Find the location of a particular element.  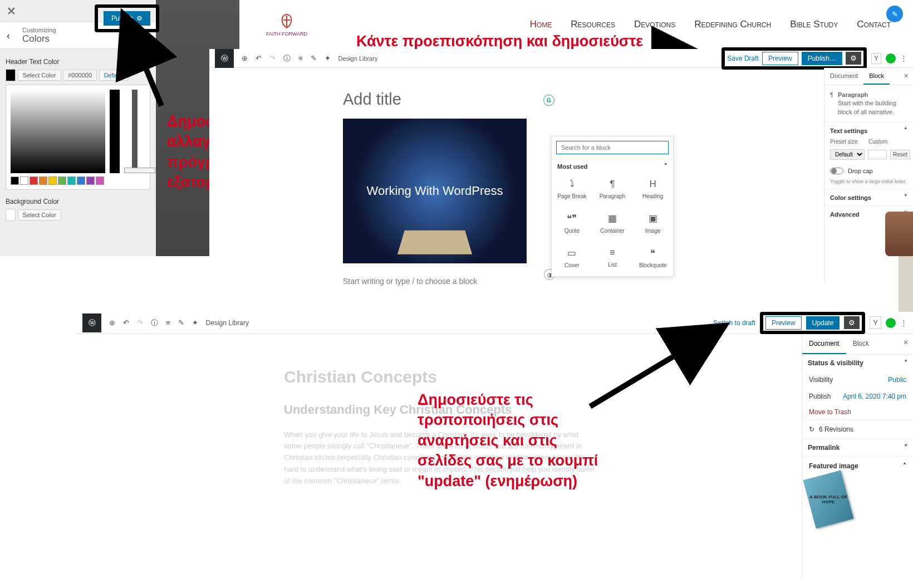

move-to-trash-link: Move to Trash is located at coordinates (857, 412).